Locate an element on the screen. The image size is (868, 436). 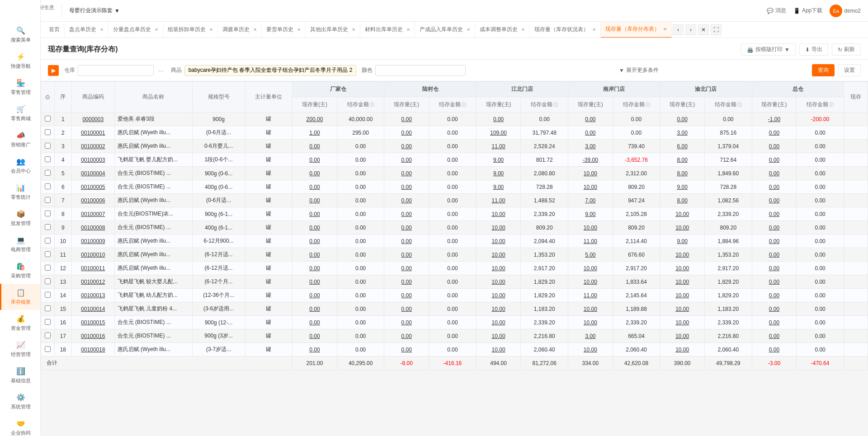
row-yubei-qty: 6.00 is located at coordinates (683, 146).